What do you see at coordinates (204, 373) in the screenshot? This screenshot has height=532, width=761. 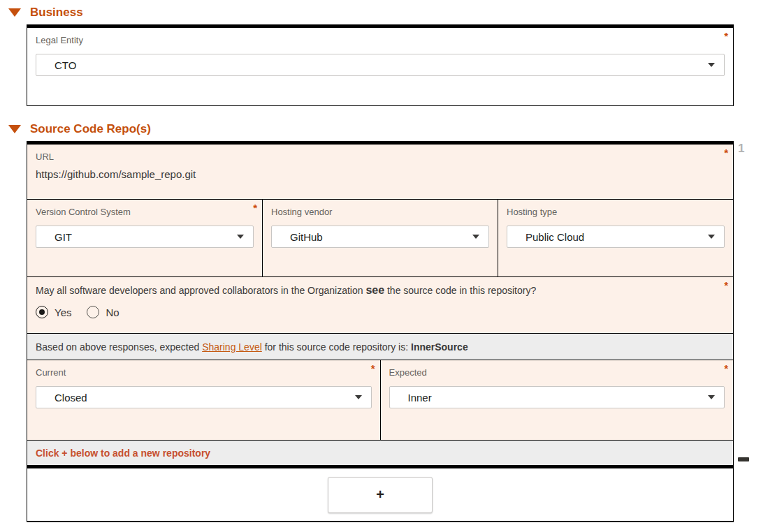 I see `current-label: Current` at bounding box center [204, 373].